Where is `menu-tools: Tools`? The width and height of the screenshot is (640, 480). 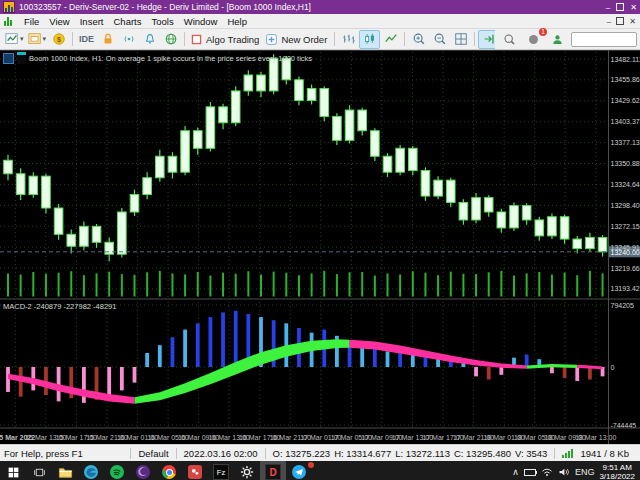
menu-tools: Tools is located at coordinates (162, 22).